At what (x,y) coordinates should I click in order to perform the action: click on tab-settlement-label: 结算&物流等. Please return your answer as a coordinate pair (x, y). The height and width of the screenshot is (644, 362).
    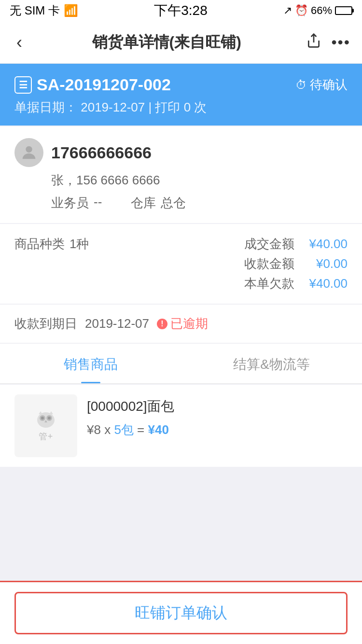
    Looking at the image, I should click on (271, 364).